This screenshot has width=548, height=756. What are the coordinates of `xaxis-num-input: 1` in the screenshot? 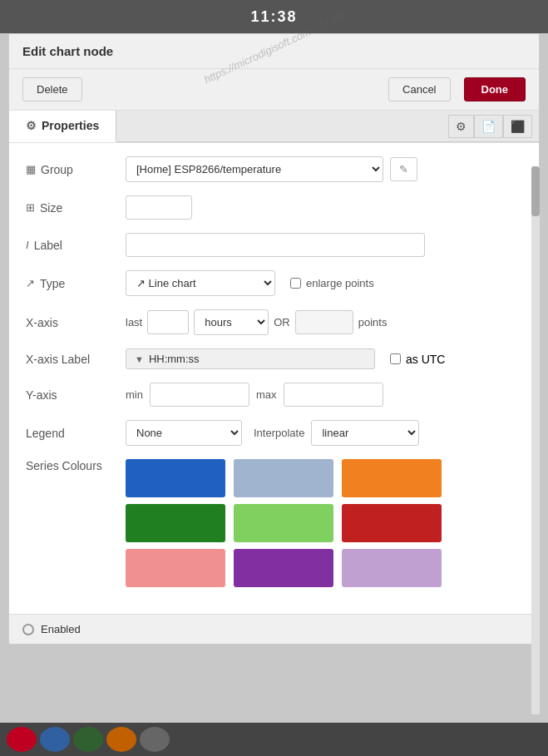 It's located at (168, 323).